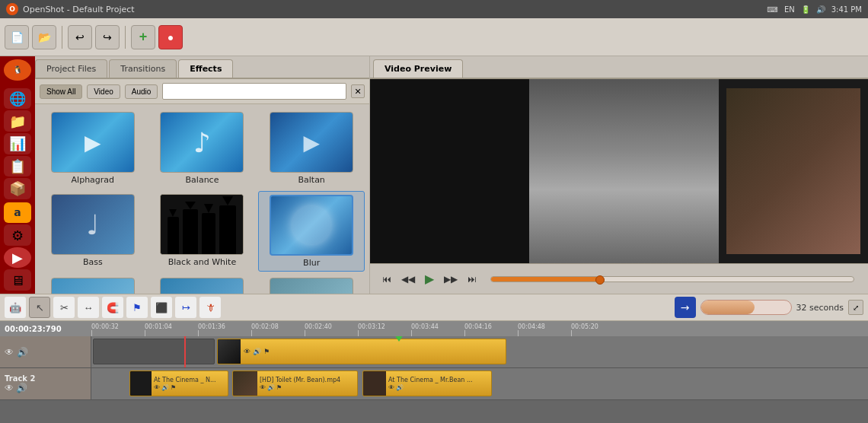  Describe the element at coordinates (93, 285) in the screenshot. I see `effect-partial-1: ▶` at that location.